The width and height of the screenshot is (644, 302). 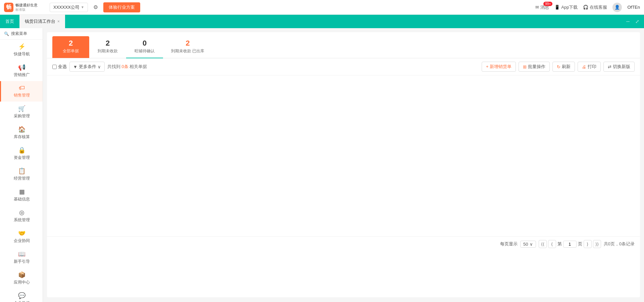 What do you see at coordinates (22, 129) in the screenshot?
I see `inventory-icon: 🏠` at bounding box center [22, 129].